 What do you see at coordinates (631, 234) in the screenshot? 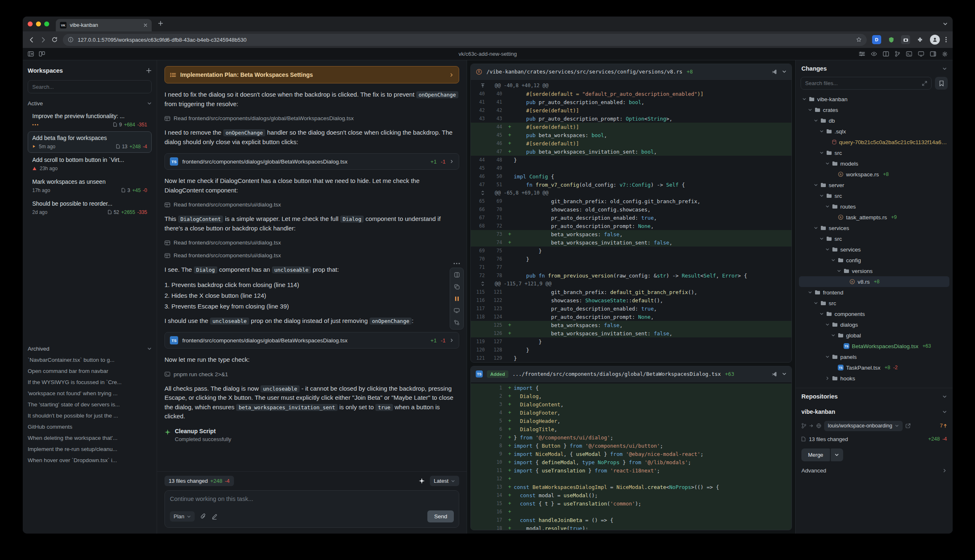
I see `diff-line: 73+ beta_workspaces: false,` at bounding box center [631, 234].